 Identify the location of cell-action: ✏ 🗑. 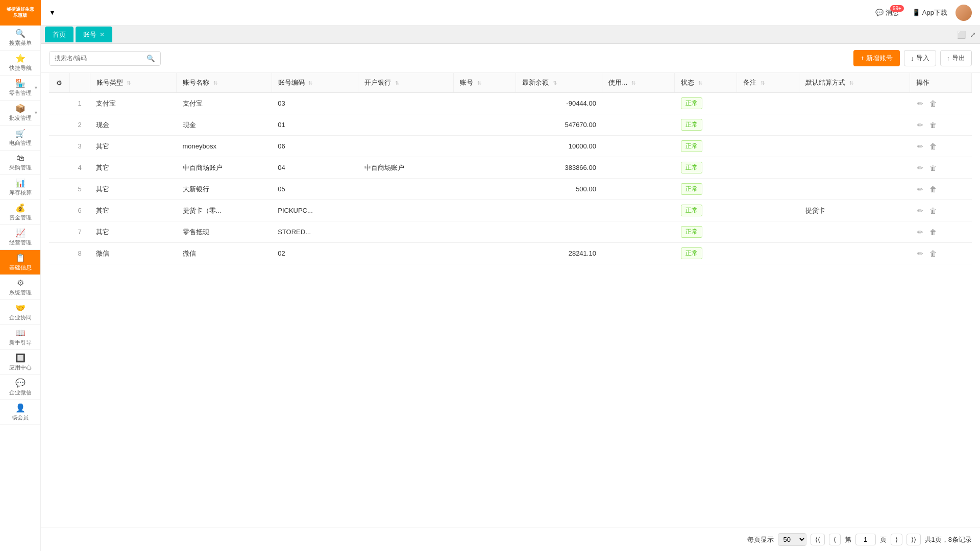
(941, 146).